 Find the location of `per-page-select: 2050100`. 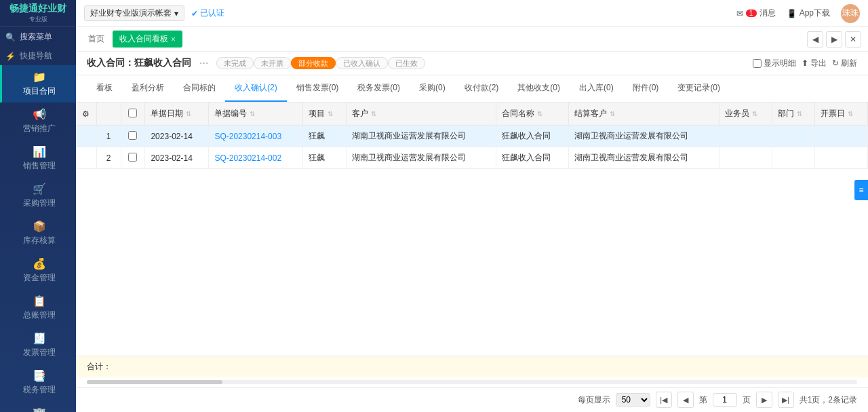

per-page-select: 2050100 is located at coordinates (633, 400).